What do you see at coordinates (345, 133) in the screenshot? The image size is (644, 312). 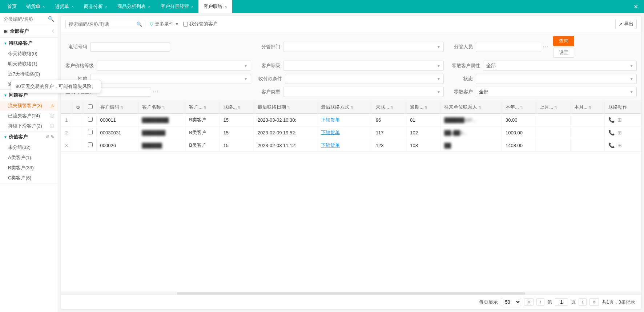 I see `cell-method-1: 下销货单` at bounding box center [345, 133].